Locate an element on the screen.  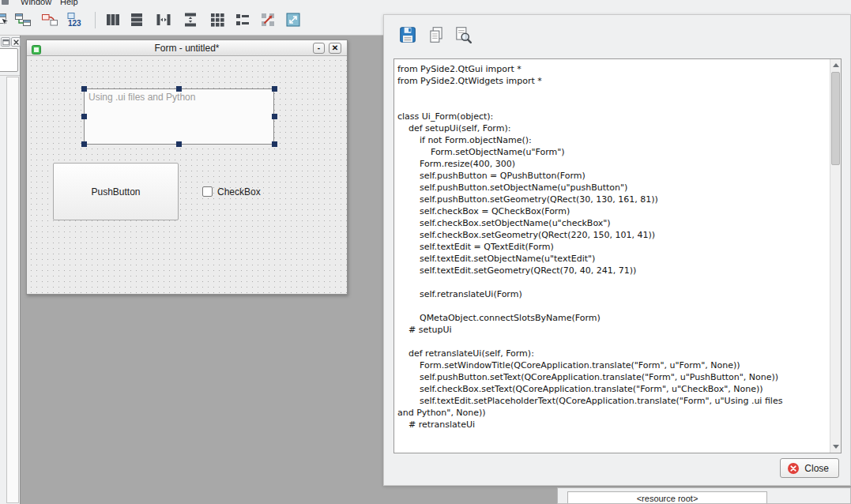
find-icon is located at coordinates (463, 35).